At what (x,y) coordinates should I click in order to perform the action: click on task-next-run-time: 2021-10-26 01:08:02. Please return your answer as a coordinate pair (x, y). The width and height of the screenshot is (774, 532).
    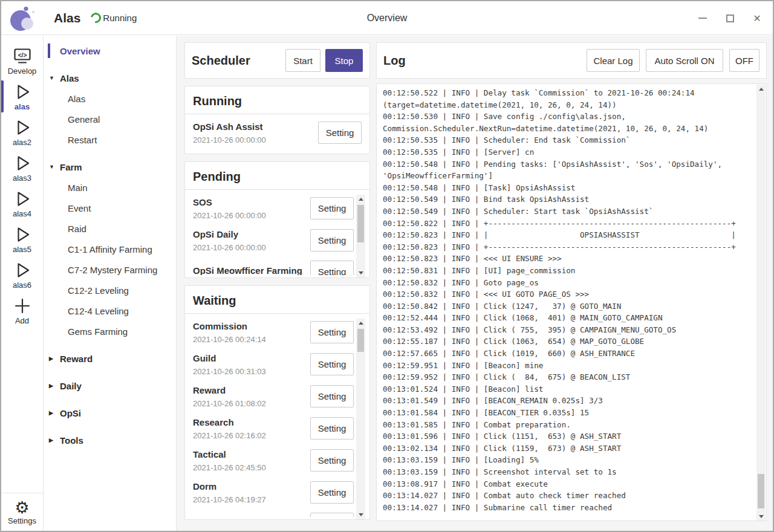
    Looking at the image, I should click on (250, 404).